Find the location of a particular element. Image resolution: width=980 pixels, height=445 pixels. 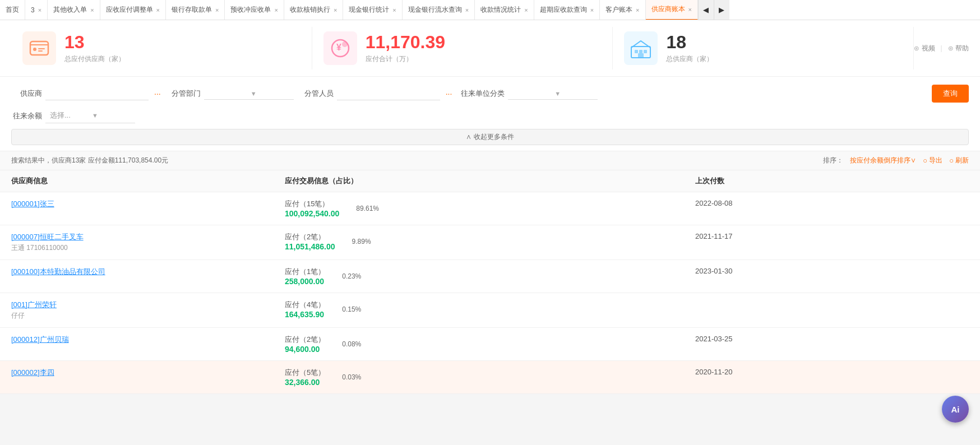

nav-tab-cash-flow-close: × is located at coordinates (467, 10).